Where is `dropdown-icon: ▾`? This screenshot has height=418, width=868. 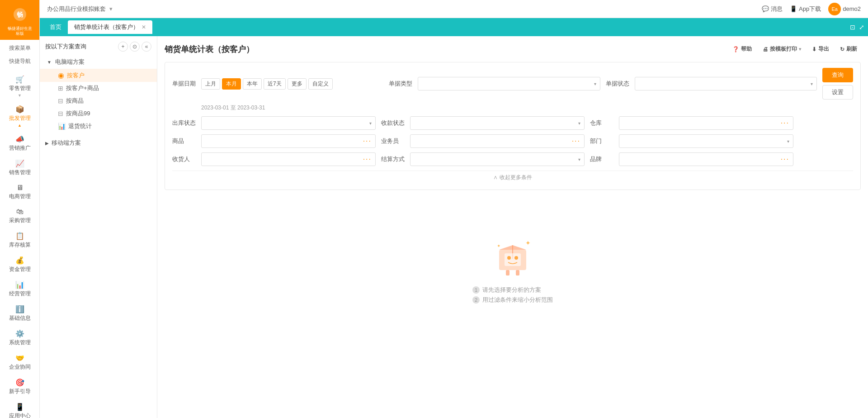
dropdown-icon: ▾ is located at coordinates (111, 9).